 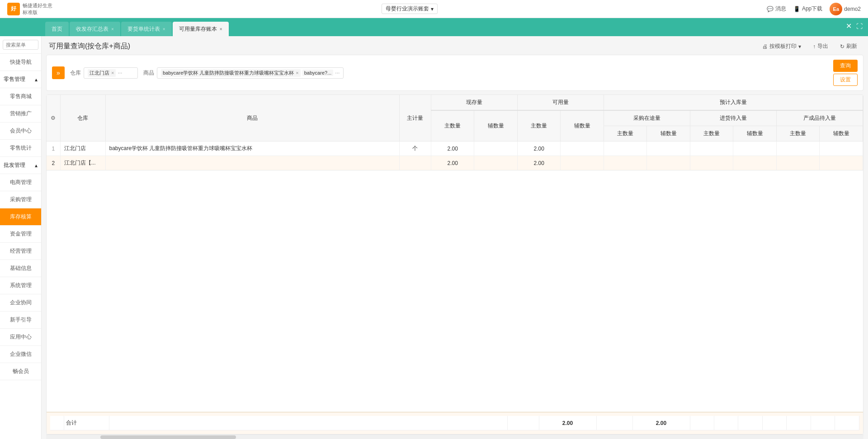 What do you see at coordinates (625, 163) in the screenshot?
I see `subtotal-pur-main` at bounding box center [625, 163].